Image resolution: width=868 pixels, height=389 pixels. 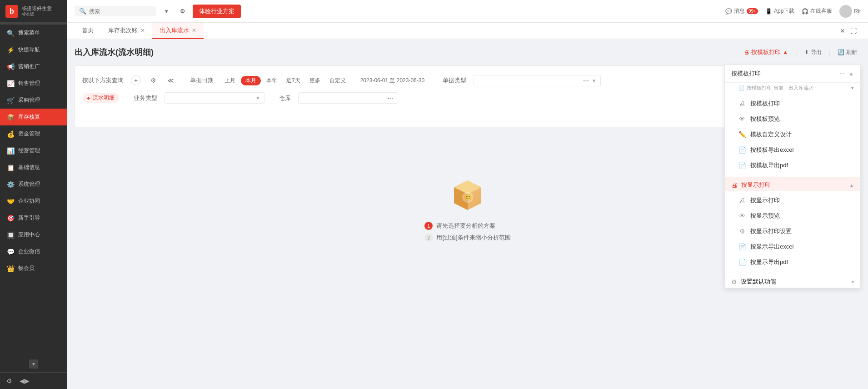 I want to click on dropdown-title: 按模板打印, so click(x=746, y=74).